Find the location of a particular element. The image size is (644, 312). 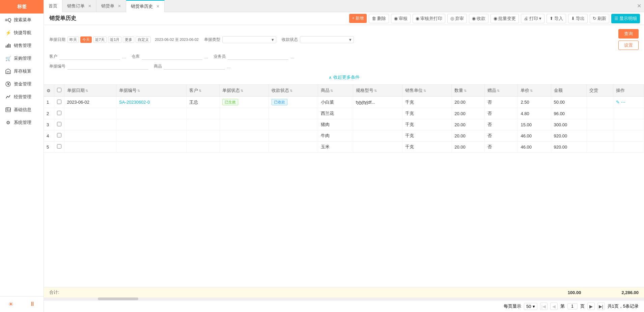

sidebar-item-inventory: 库存核算 is located at coordinates (22, 71).